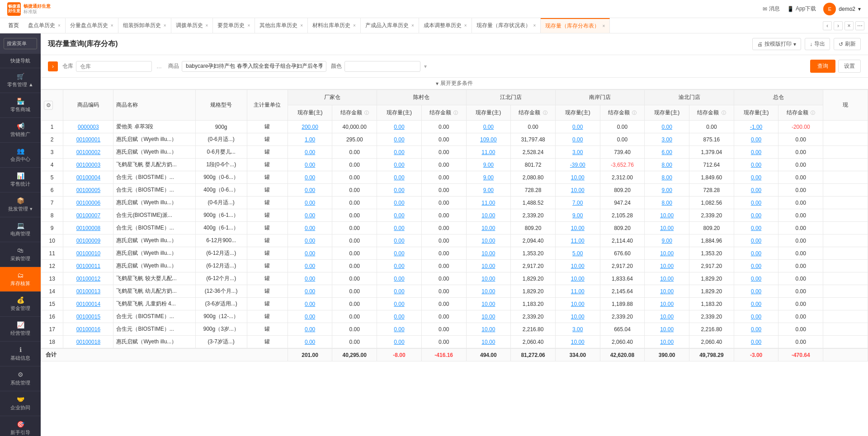 The height and width of the screenshot is (436, 868). I want to click on cell-code: 00100013, so click(89, 291).